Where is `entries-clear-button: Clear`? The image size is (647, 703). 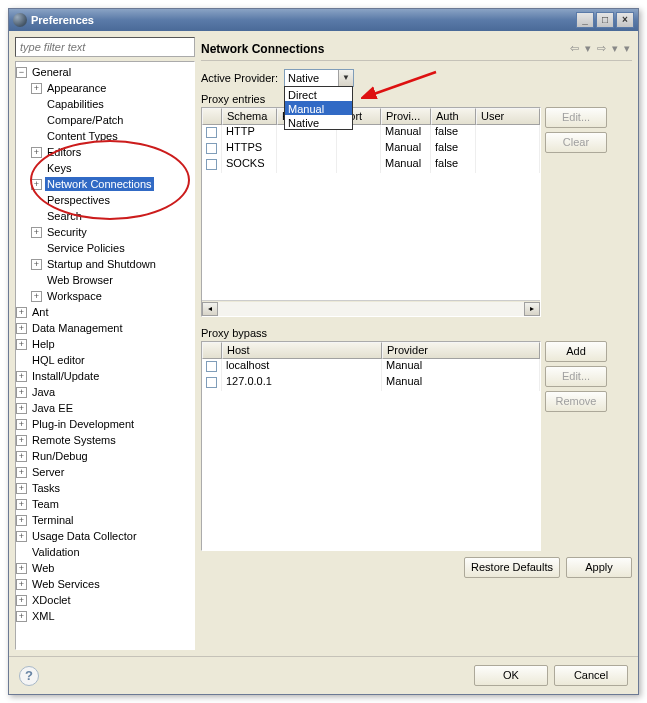 entries-clear-button: Clear is located at coordinates (576, 142).